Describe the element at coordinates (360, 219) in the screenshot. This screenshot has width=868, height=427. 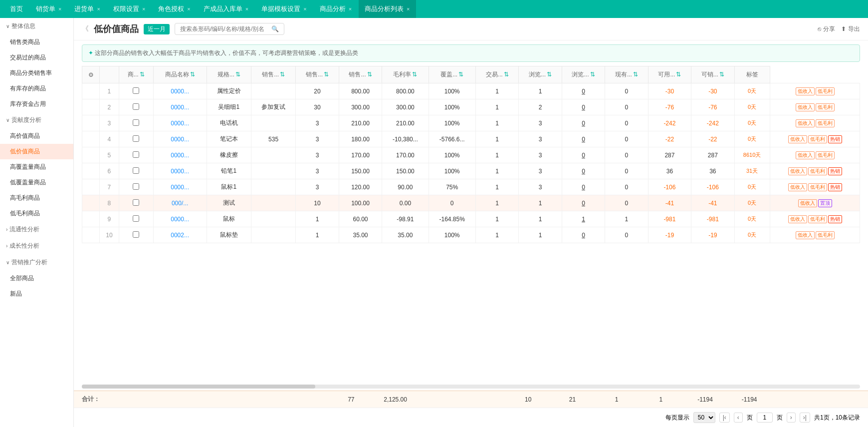
I see `sales-price-cell: 60.00` at that location.